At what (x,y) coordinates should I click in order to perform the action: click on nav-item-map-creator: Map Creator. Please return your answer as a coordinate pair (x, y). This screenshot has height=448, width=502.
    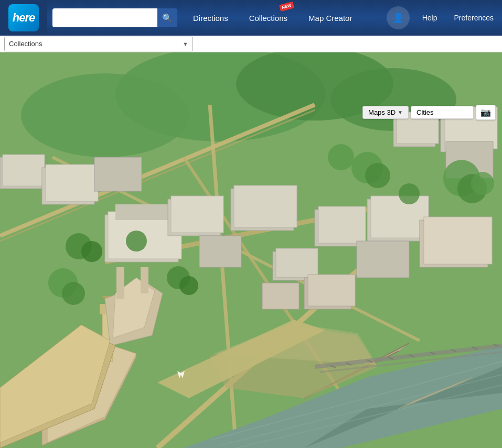
    Looking at the image, I should click on (330, 18).